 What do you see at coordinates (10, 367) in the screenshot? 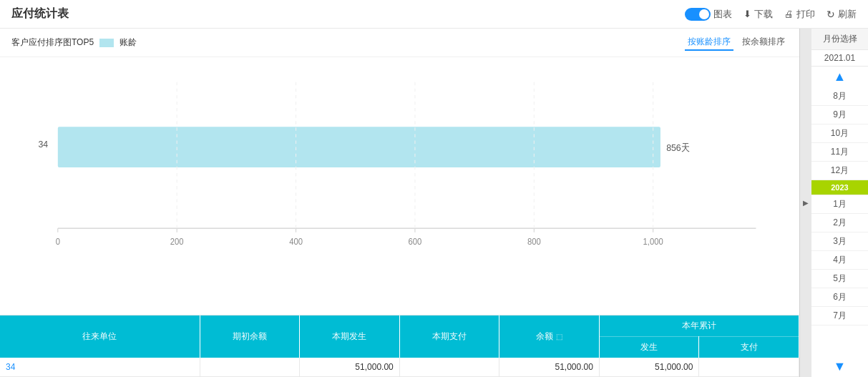
I see `company-link: 34` at bounding box center [10, 367].